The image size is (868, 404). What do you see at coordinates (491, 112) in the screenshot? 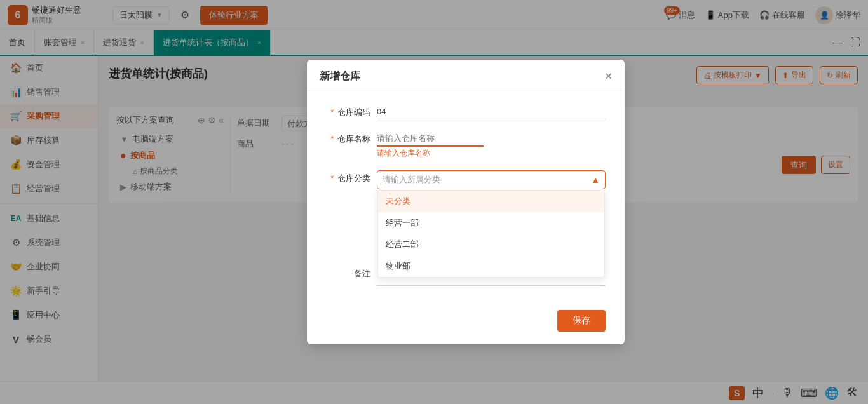
I see `code-input` at bounding box center [491, 112].